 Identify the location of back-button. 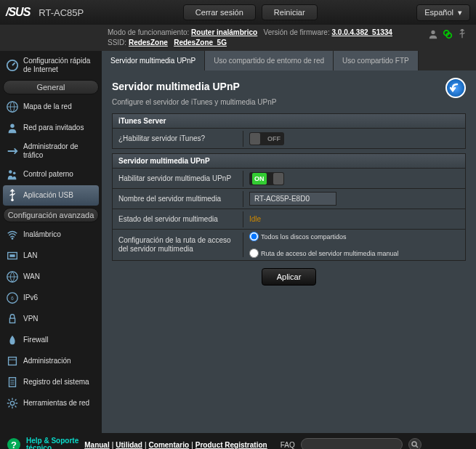
(456, 88).